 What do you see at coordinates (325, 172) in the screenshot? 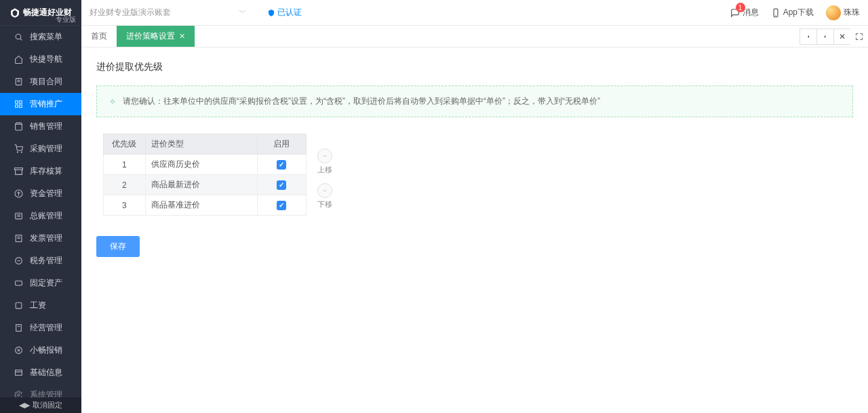
I see `move-controls: 上移 下移` at bounding box center [325, 172].